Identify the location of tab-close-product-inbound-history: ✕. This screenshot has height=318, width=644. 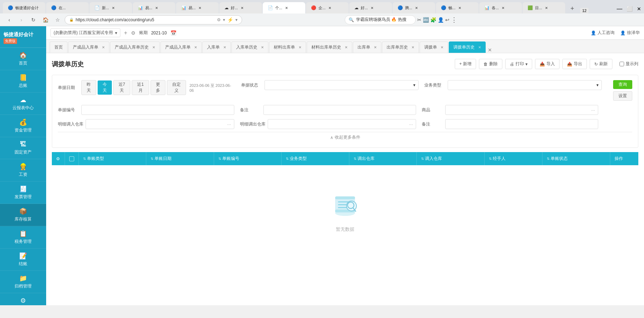
(154, 48).